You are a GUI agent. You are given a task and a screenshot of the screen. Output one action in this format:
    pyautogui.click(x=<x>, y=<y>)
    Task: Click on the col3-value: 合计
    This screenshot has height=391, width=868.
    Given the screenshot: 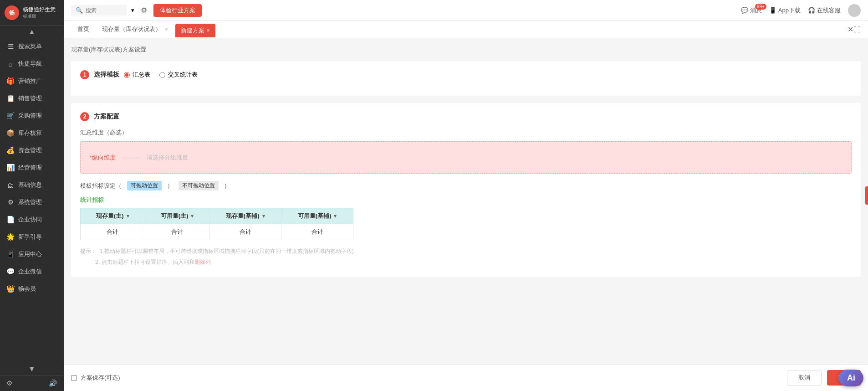 What is the action you would take?
    pyautogui.click(x=245, y=232)
    